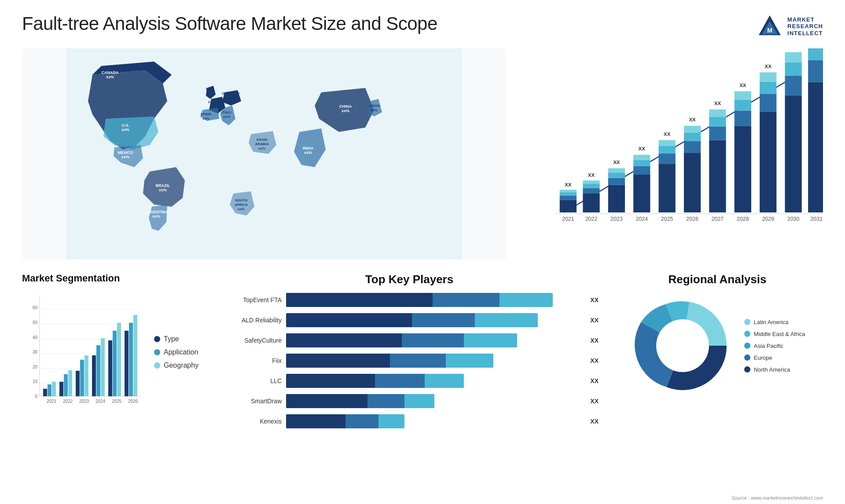 This screenshot has height=504, width=845. What do you see at coordinates (747, 358) in the screenshot?
I see `legend-dot-europe` at bounding box center [747, 358].